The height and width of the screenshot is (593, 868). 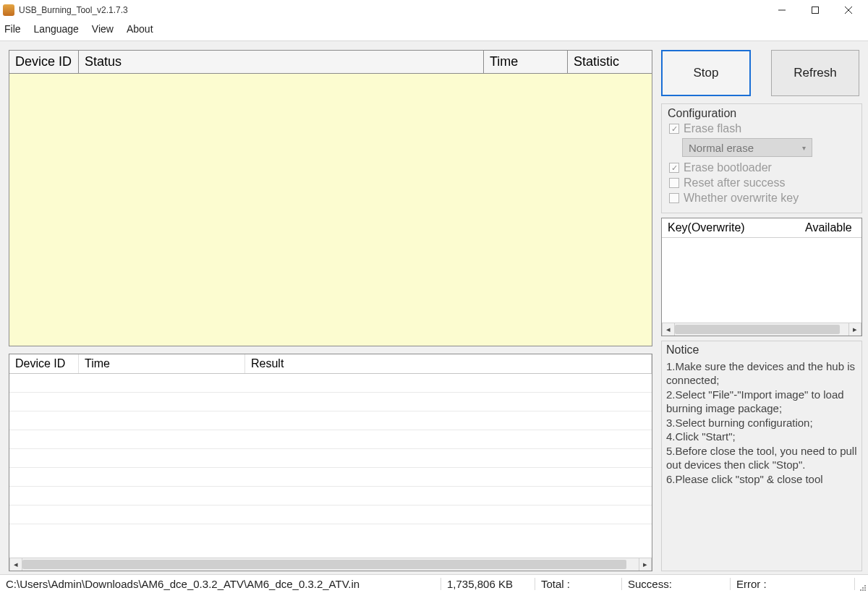 What do you see at coordinates (728, 168) in the screenshot?
I see `erase-bootloader-label: Erase bootloader` at bounding box center [728, 168].